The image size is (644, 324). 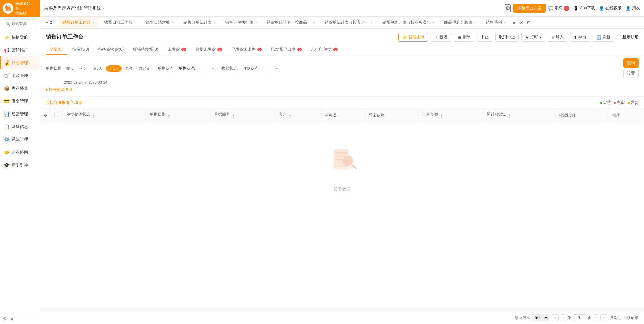 What do you see at coordinates (46, 116) in the screenshot?
I see `col-settings: ⚙` at bounding box center [46, 116].